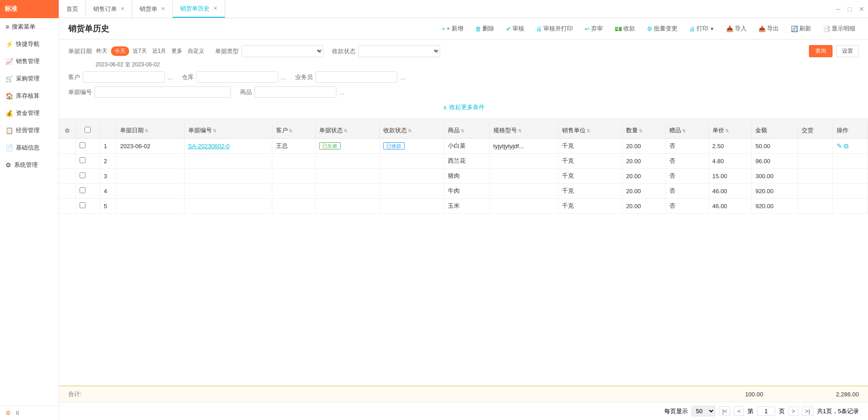 This screenshot has width=868, height=420. Describe the element at coordinates (838, 9) in the screenshot. I see `window-minimize-btn: ─` at that location.